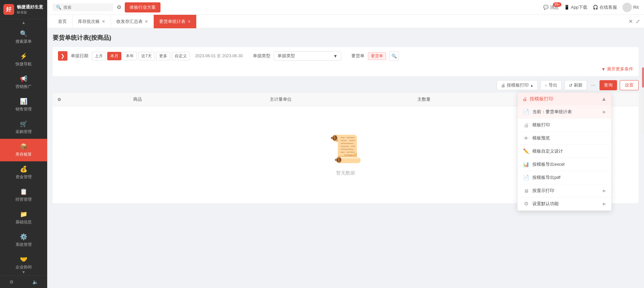 Image resolution: width=644 pixels, height=288 pixels. Describe the element at coordinates (591, 7) in the screenshot. I see `topbar-right: 💬 消息 99+ 📱 App下载 🎧 在线客服 Rit` at that location.